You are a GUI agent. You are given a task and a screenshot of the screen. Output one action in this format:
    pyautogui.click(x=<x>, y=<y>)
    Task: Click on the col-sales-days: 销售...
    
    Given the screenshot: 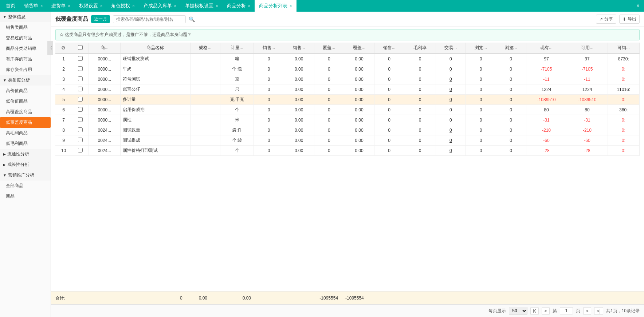 What is the action you would take?
    pyautogui.click(x=389, y=48)
    